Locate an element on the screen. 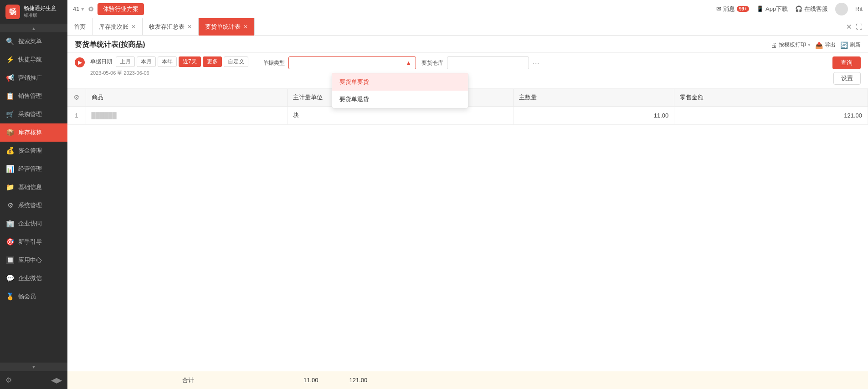  tab-collect: 收发存汇总表 ✕ is located at coordinates (170, 27).